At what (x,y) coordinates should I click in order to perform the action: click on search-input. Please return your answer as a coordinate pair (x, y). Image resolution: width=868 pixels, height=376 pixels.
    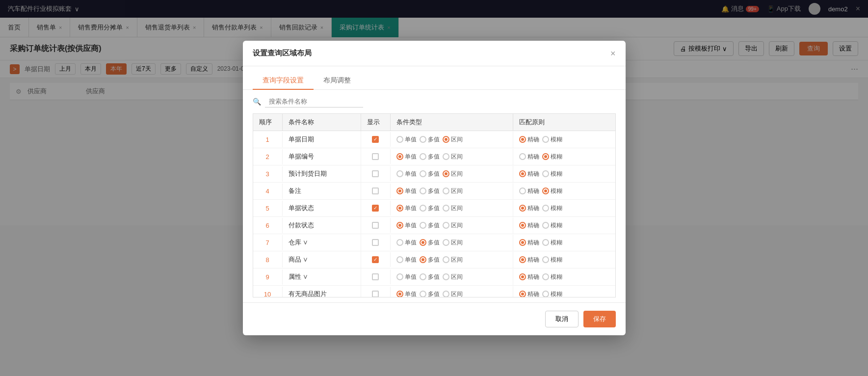
    Looking at the image, I should click on (314, 102).